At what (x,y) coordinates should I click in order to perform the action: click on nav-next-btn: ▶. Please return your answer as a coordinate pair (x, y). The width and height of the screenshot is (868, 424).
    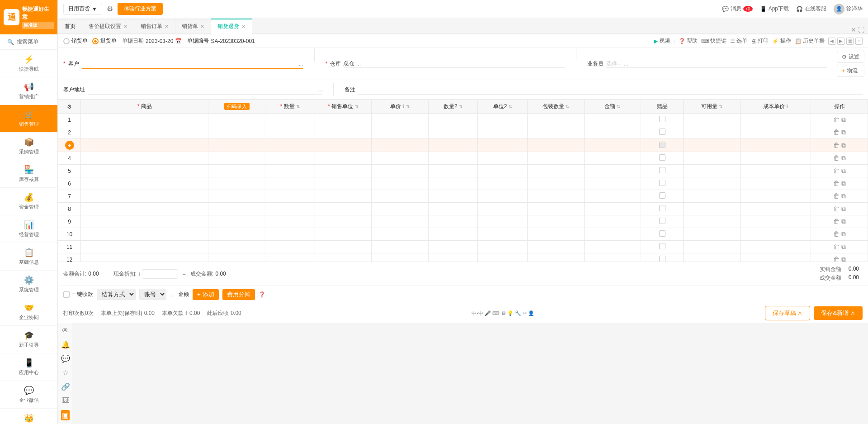
    Looking at the image, I should click on (841, 41).